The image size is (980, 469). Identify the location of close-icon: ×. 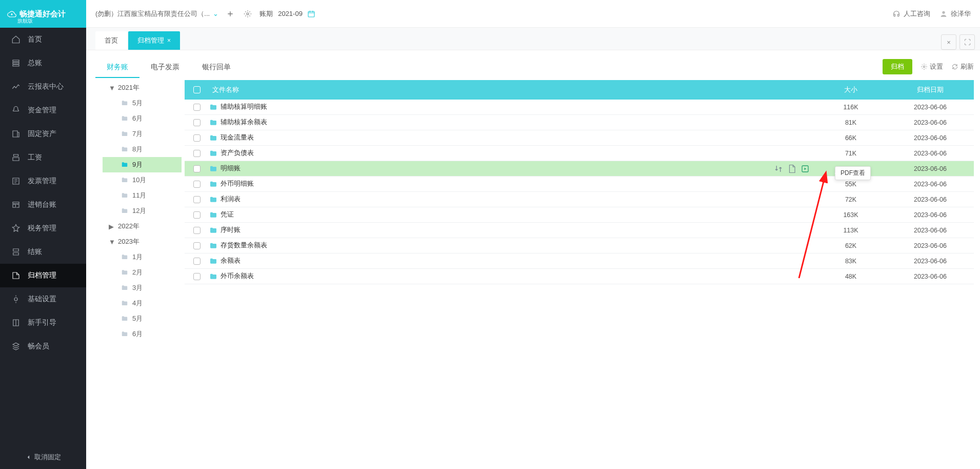
(169, 41).